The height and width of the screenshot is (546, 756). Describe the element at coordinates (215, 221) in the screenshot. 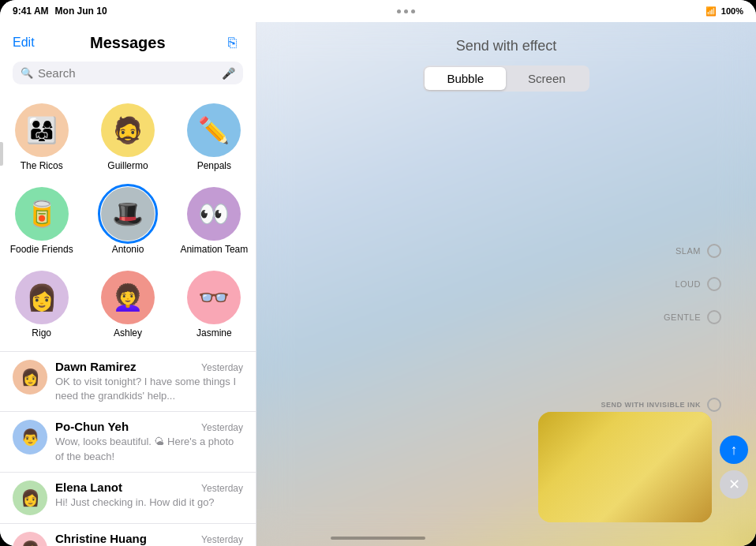

I see `pinned-contact-animation-team: 👀 Animation Team` at that location.